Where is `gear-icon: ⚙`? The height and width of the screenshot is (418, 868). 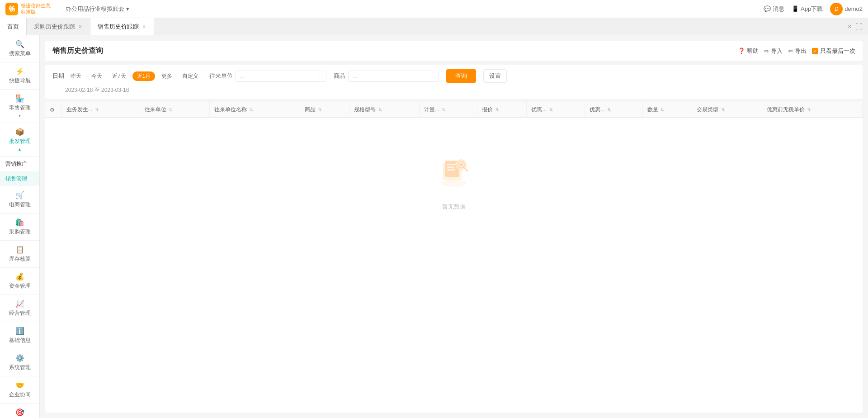
gear-icon: ⚙ is located at coordinates (52, 110).